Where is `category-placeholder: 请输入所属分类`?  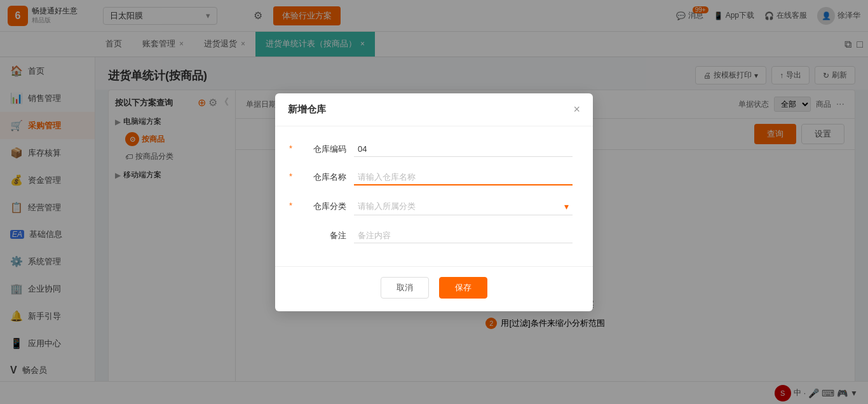 category-placeholder: 请输入所属分类 is located at coordinates (386, 206).